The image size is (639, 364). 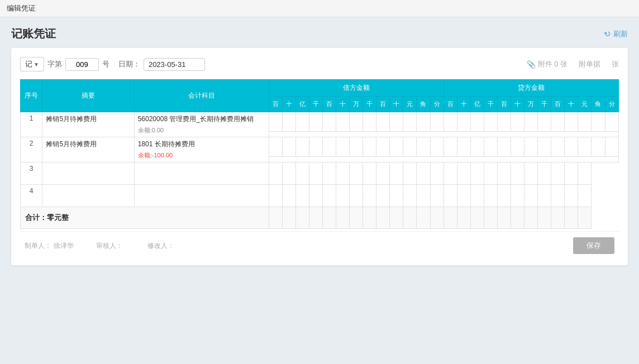 I want to click on date-input, so click(x=174, y=65).